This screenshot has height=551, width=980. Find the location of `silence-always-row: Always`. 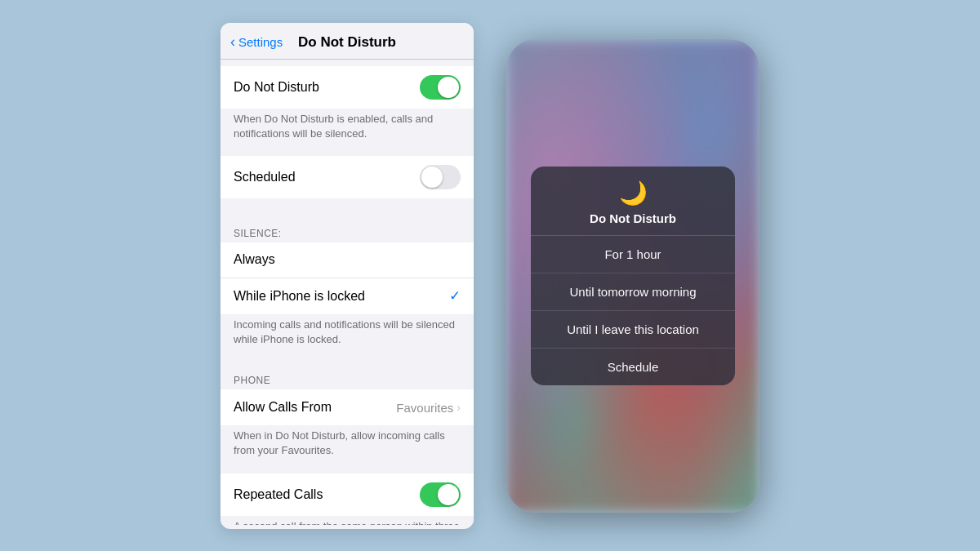

silence-always-row: Always is located at coordinates (347, 260).